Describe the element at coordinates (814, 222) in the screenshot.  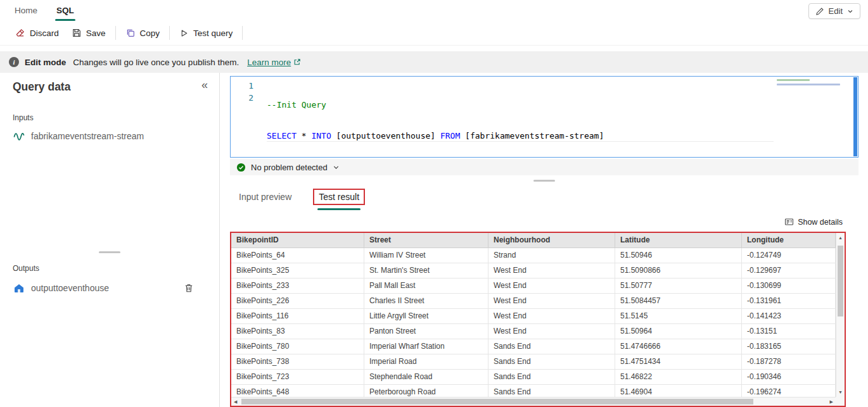
I see `show-details-button: Show details` at that location.